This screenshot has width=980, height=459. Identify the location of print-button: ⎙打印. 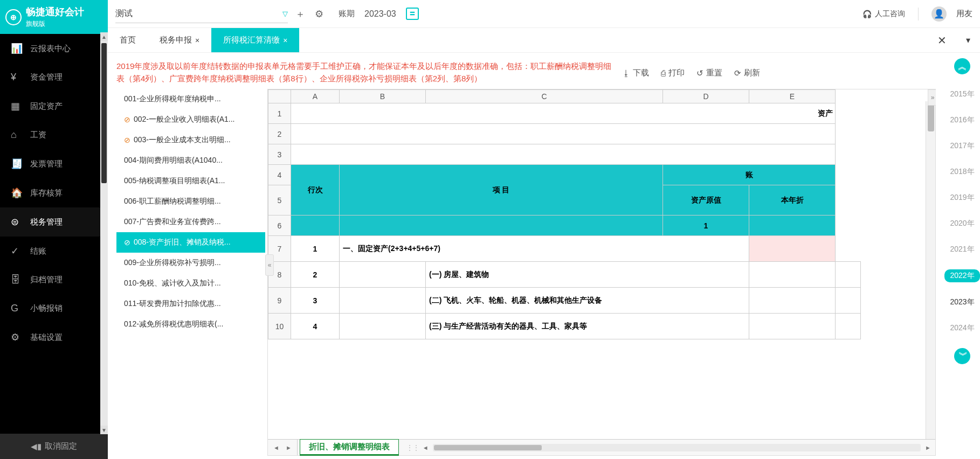
(673, 73).